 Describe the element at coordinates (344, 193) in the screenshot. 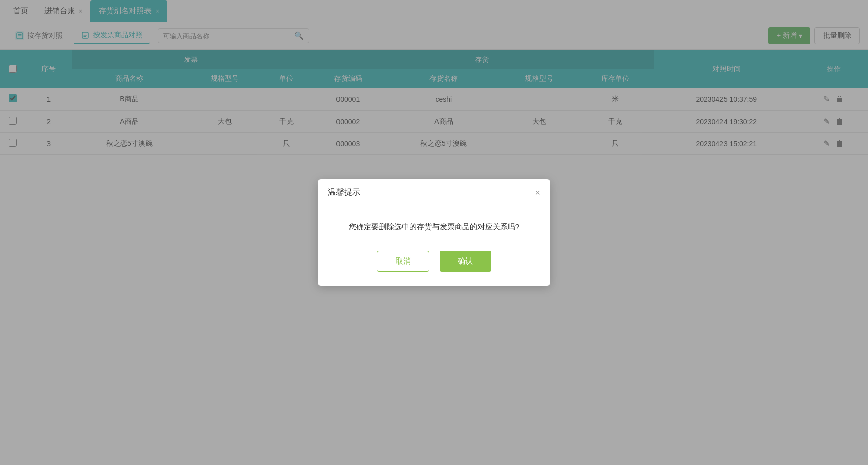

I see `dialog-title: 温馨提示` at that location.